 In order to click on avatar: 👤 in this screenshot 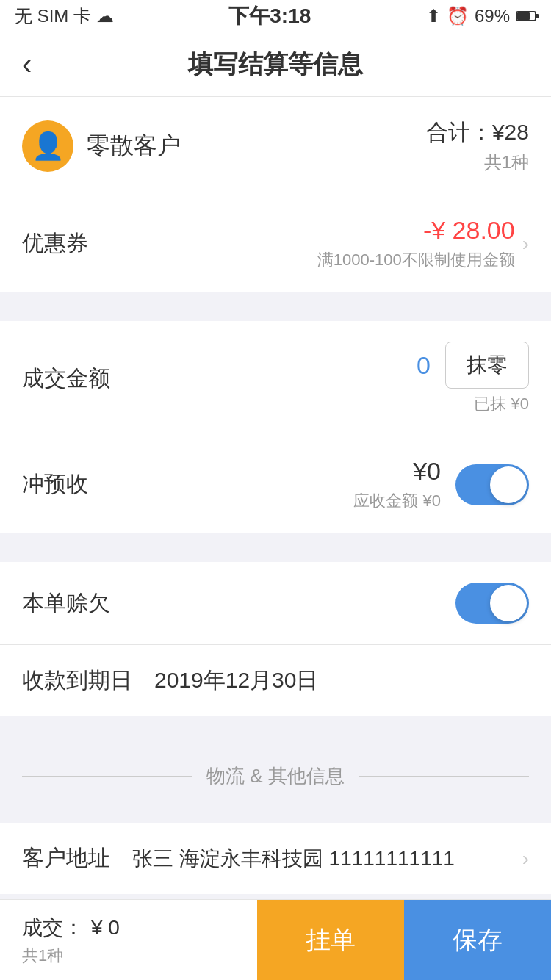, I will do `click(48, 146)`.